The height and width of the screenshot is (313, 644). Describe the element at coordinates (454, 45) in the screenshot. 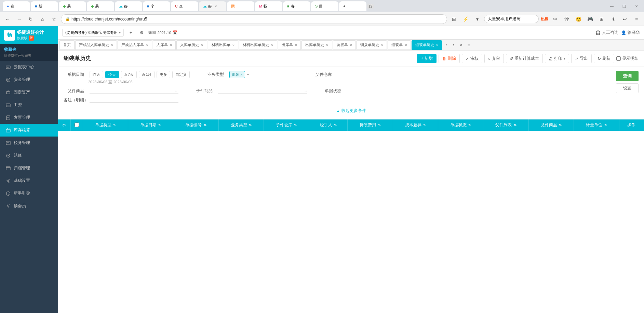

I see `tabs-nav-right: ›` at that location.